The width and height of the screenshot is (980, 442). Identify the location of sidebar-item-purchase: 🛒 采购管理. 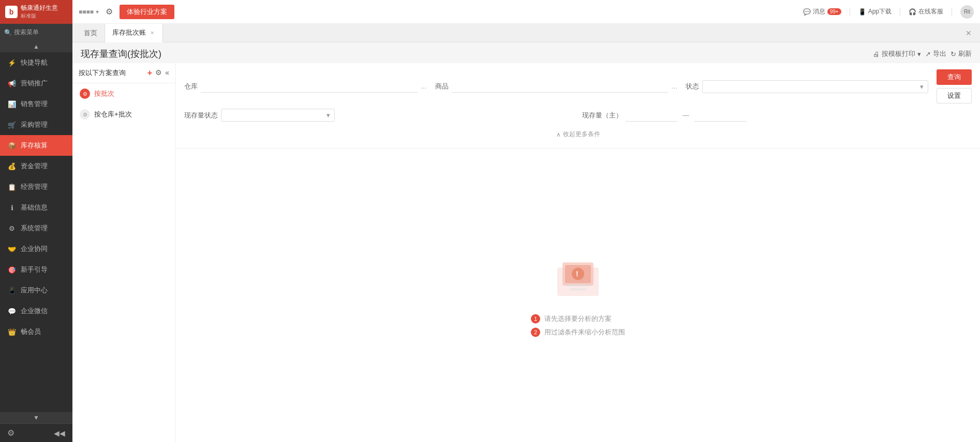
(36, 125).